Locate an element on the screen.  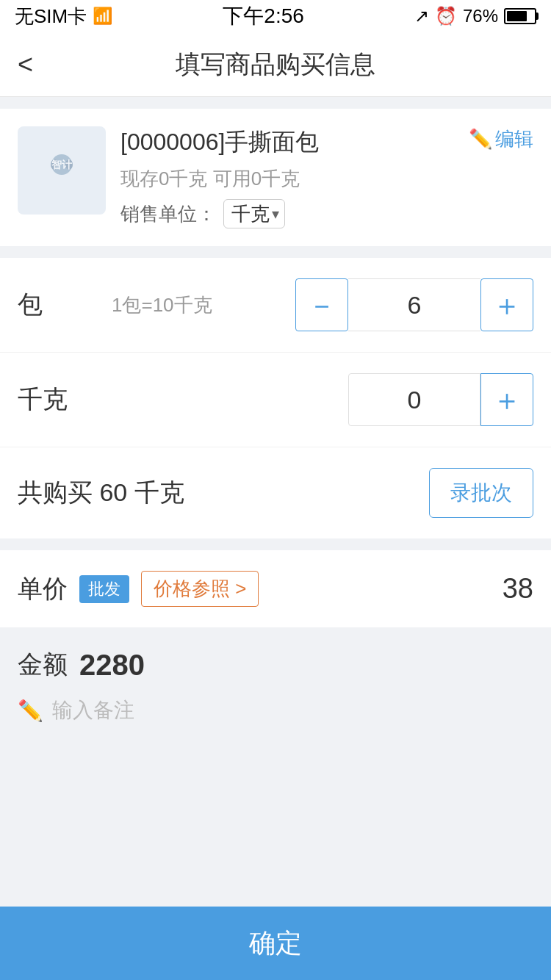
product-info: [0000006]手撕面包 ✏️ 编辑 现存0千克 可用0千克 销售单位： 千克… is located at coordinates (327, 178).